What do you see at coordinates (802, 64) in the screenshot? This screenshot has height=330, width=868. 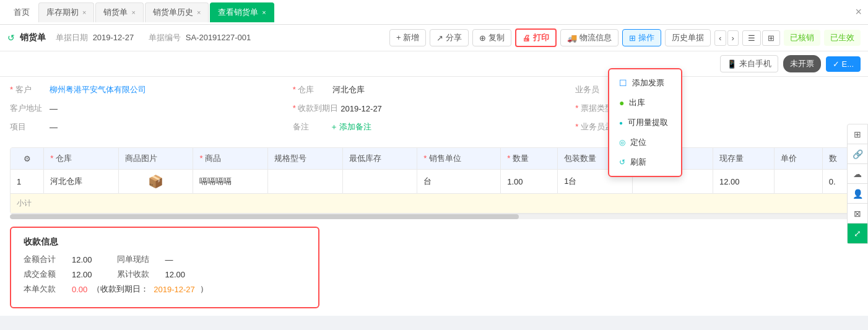 I see `not-open-button: 未开票` at bounding box center [802, 64].